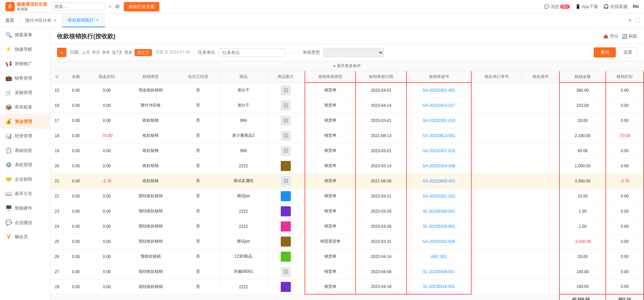  What do you see at coordinates (106, 52) in the screenshot?
I see `date-opt-this-year: 本年` at bounding box center [106, 52].